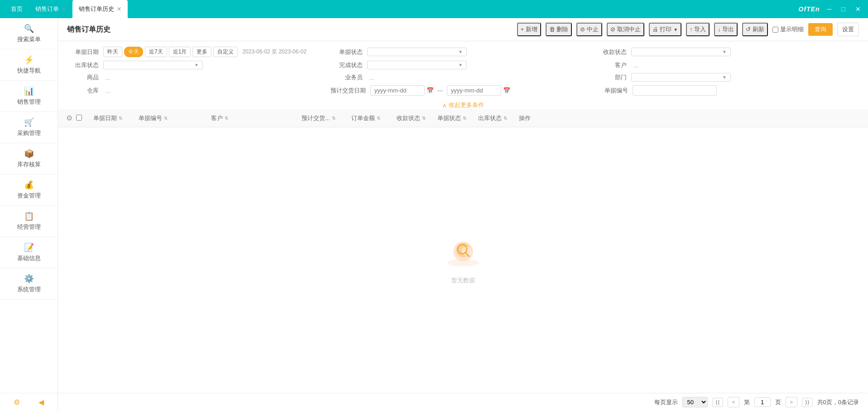 Image resolution: width=868 pixels, height=411 pixels. Describe the element at coordinates (17, 9) in the screenshot. I see `tab-home-label: 首页` at that location.